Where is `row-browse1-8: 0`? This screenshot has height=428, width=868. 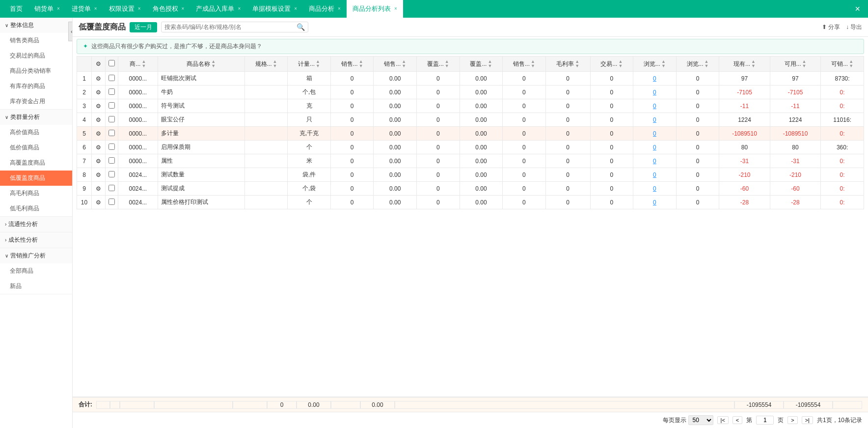 row-browse1-8: 0 is located at coordinates (655, 189).